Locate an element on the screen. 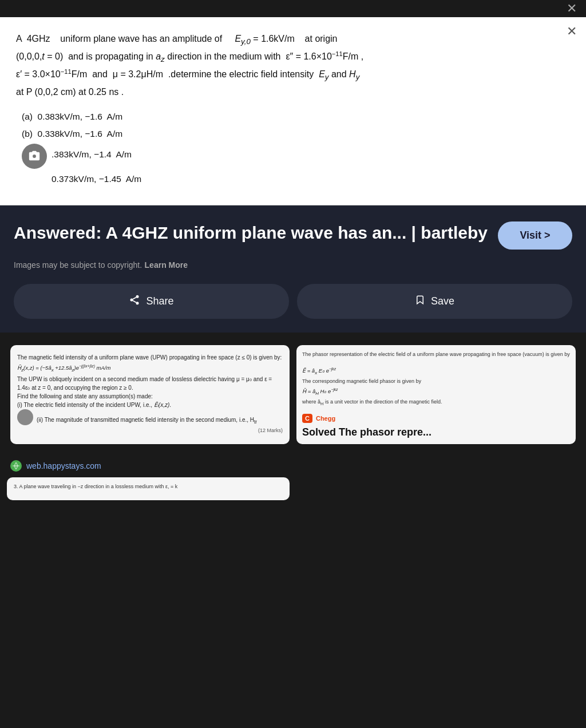 The width and height of the screenshot is (586, 728). bottom-card-right-placeholder is located at coordinates (438, 489).